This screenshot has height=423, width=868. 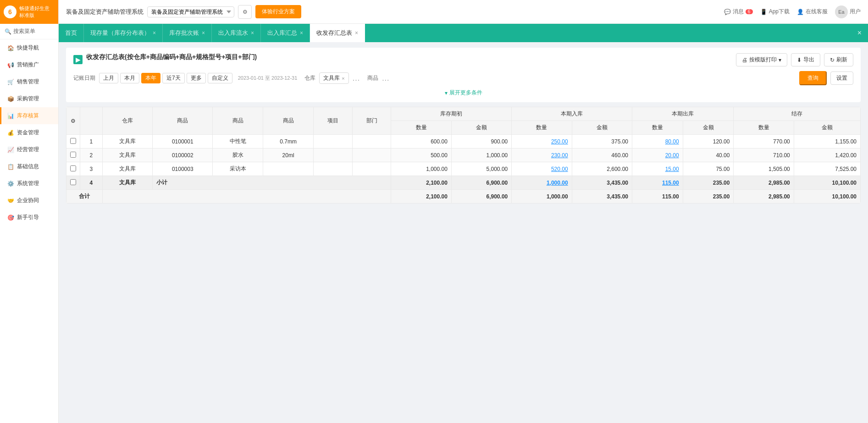 I want to click on date-btn-more: 更多, so click(x=196, y=78).